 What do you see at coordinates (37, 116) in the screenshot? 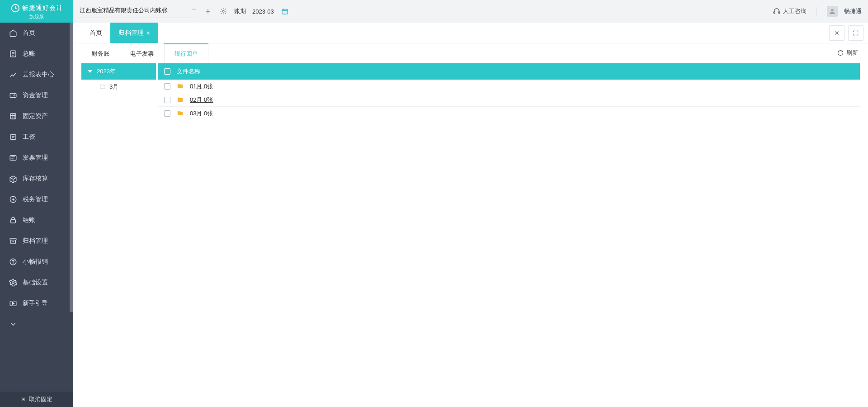
I see `sidebar-item-fixed-assets: 固定资产` at bounding box center [37, 116].